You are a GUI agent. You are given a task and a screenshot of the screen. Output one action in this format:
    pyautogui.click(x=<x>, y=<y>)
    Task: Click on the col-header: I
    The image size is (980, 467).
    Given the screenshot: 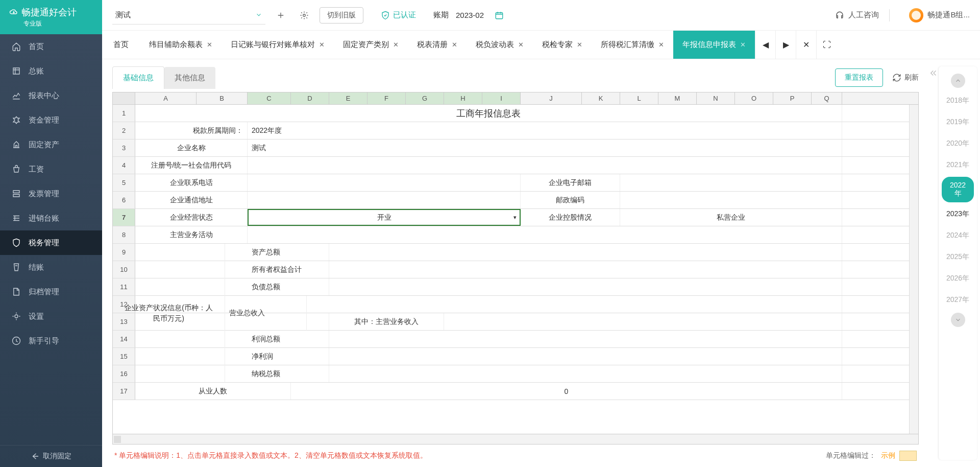 What is the action you would take?
    pyautogui.click(x=501, y=98)
    